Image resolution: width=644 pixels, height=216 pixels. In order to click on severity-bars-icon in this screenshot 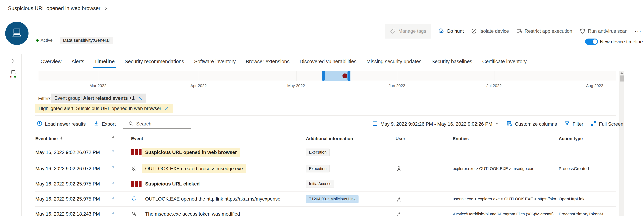, I will do `click(136, 184)`.